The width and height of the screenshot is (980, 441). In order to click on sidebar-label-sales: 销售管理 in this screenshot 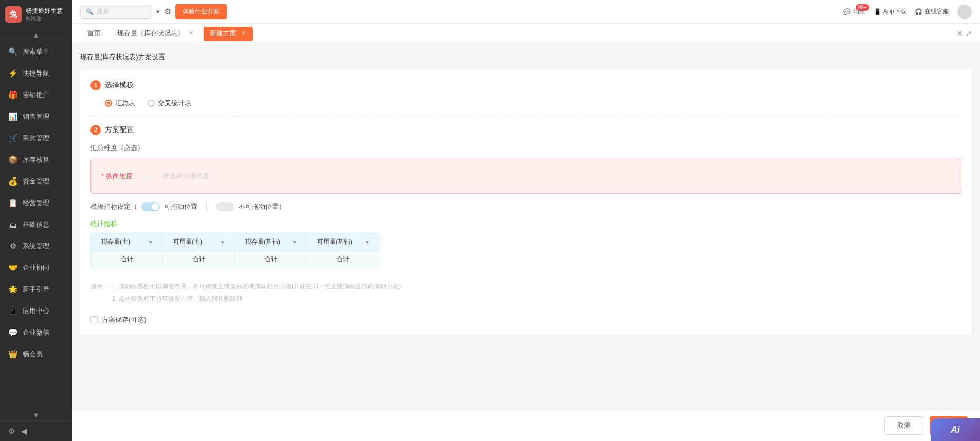, I will do `click(36, 117)`.